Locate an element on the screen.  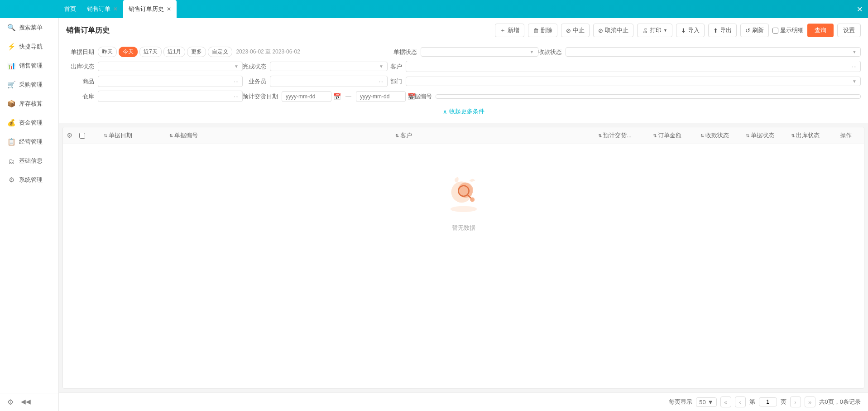
product-dots: ··· is located at coordinates (236, 82).